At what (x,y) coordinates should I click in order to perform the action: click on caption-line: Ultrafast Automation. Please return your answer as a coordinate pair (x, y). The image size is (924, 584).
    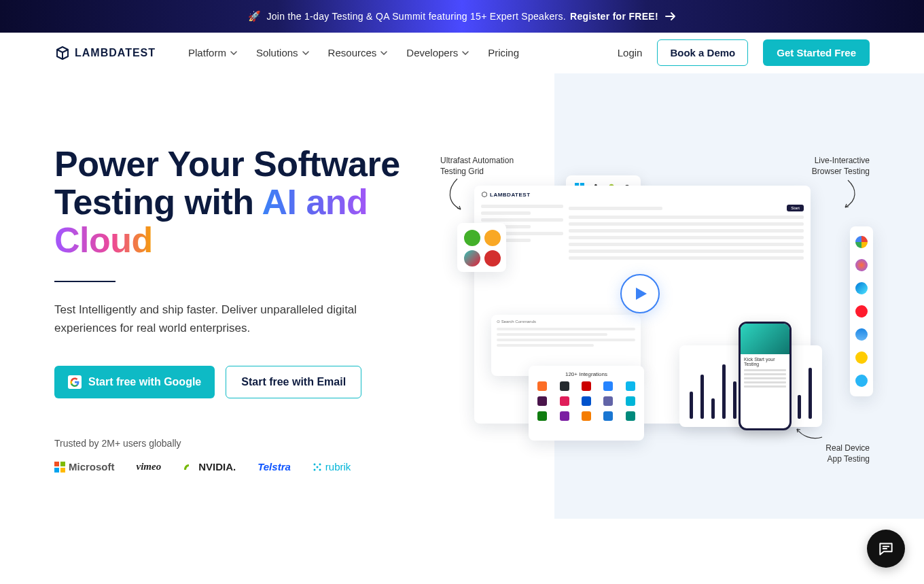
    Looking at the image, I should click on (477, 160).